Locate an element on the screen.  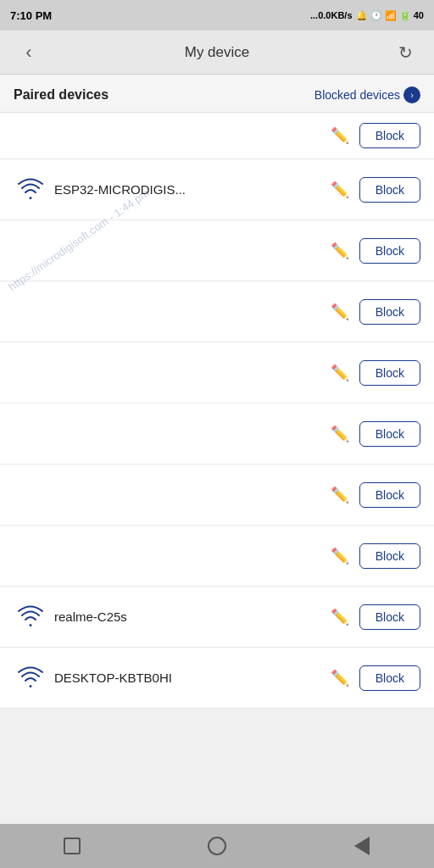
page-title: My device is located at coordinates (217, 53).